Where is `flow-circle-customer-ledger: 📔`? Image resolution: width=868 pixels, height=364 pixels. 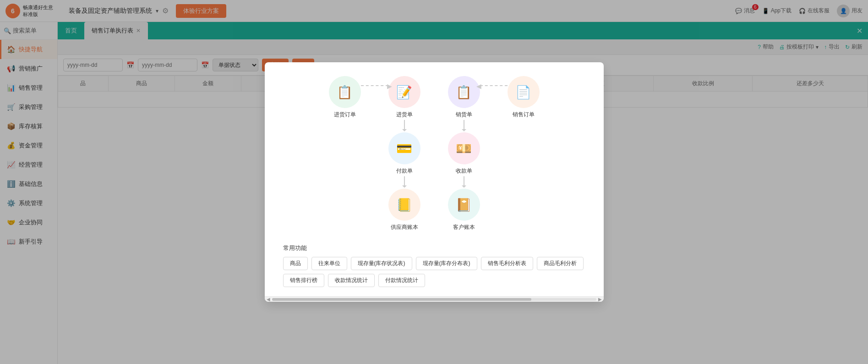 flow-circle-customer-ledger: 📔 is located at coordinates (464, 205).